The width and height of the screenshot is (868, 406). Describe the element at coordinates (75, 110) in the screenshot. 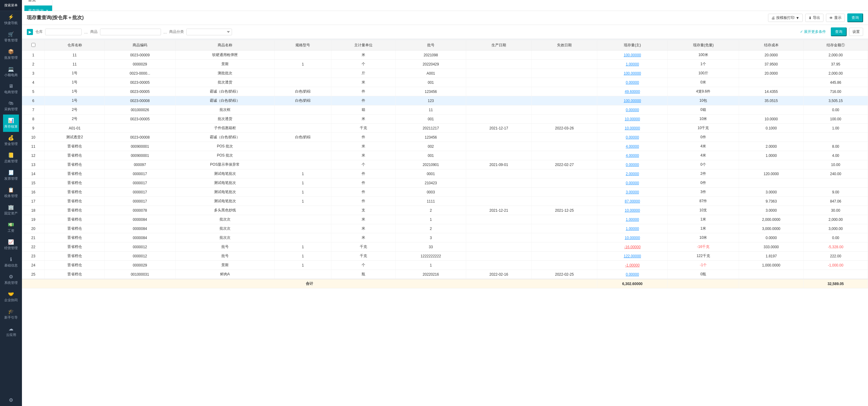

I see `cell-warehouse: 2号` at that location.